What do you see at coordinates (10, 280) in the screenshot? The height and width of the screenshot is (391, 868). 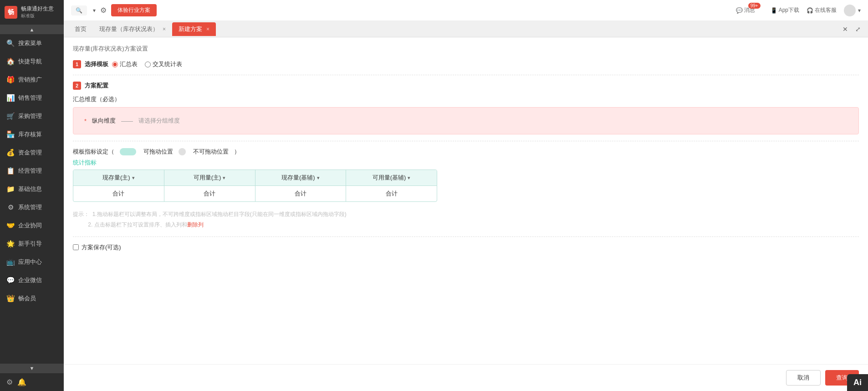 I see `nav-icon: 💬` at bounding box center [10, 280].